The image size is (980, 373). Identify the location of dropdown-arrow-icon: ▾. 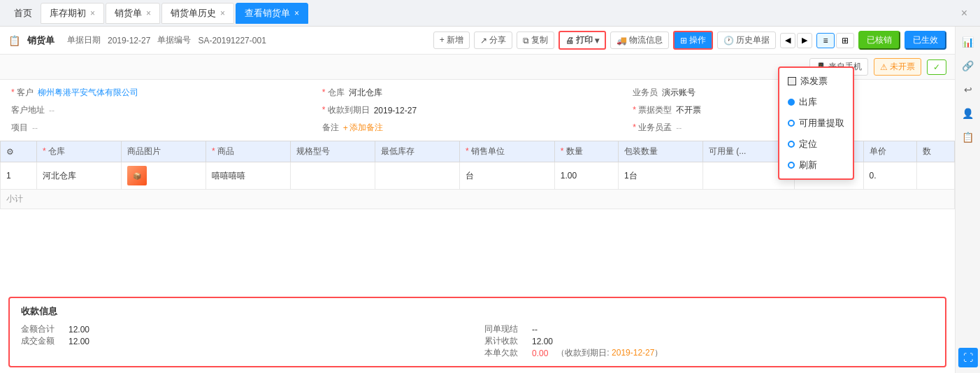
(597, 41).